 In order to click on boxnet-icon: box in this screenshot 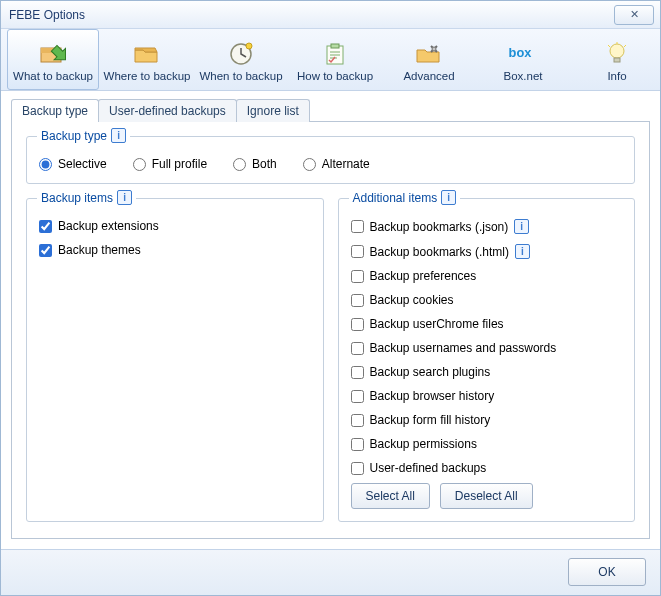, I will do `click(523, 54)`.